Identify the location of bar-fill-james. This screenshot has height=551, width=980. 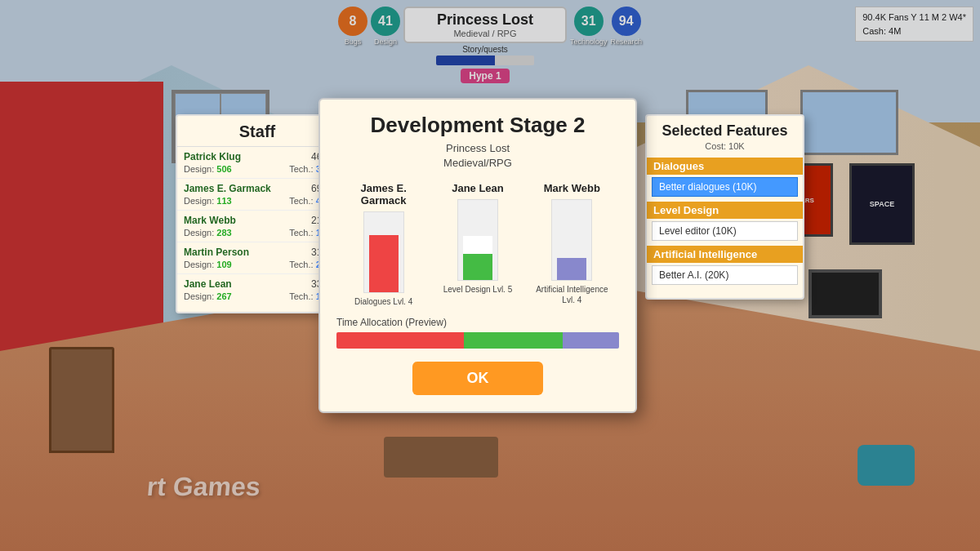
(384, 264).